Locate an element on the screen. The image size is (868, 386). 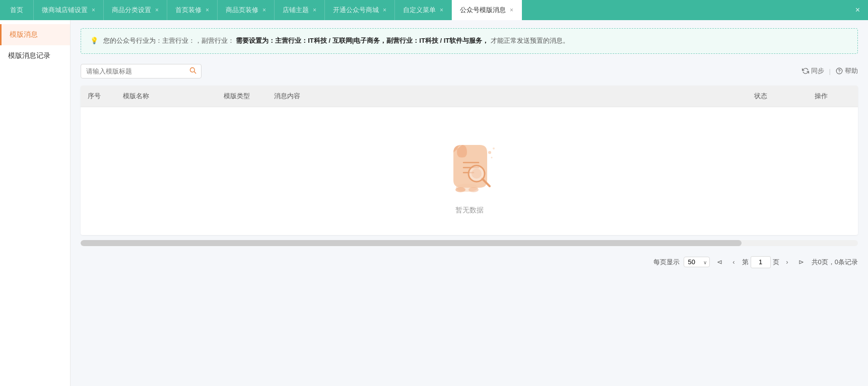
close-open-wechat-shop: × is located at coordinates (385, 10).